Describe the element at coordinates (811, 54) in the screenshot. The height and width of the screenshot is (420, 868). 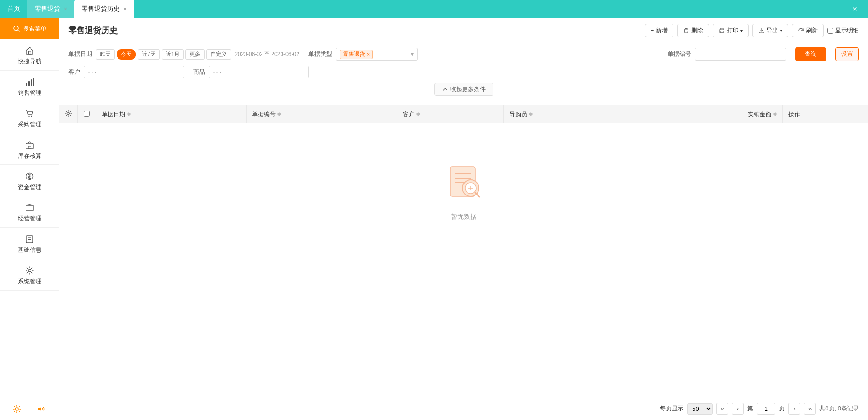
I see `query-button: 查询` at that location.